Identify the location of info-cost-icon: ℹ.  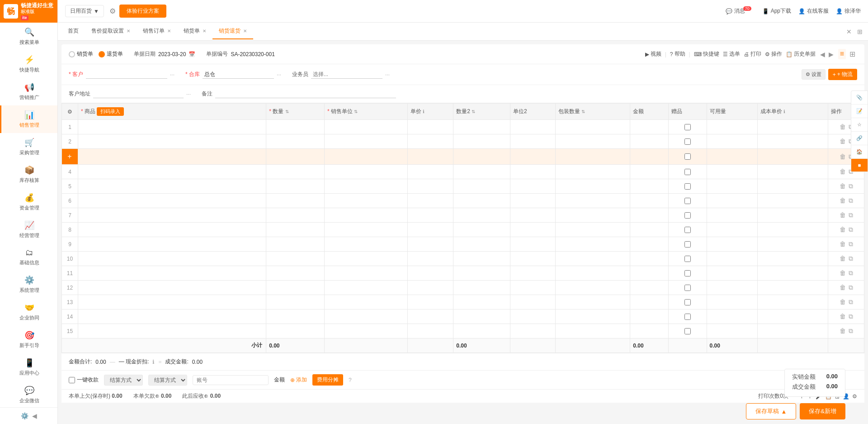
(784, 111).